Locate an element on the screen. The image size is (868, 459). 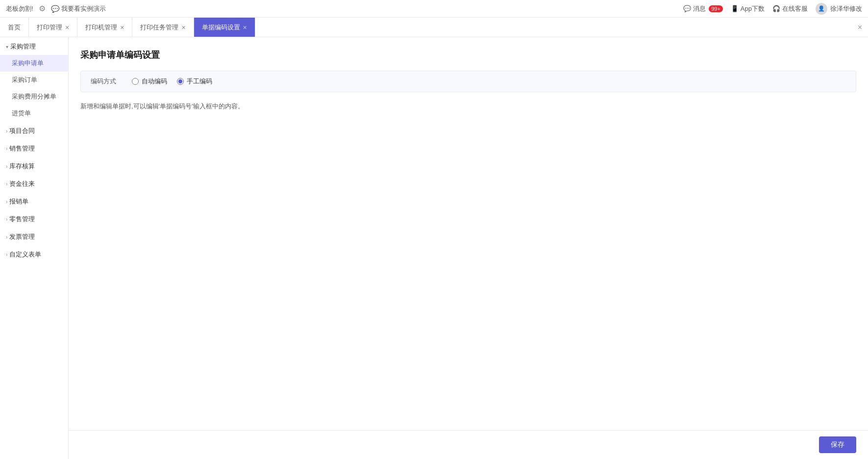
message-button: 💬 消息 99+ is located at coordinates (703, 9).